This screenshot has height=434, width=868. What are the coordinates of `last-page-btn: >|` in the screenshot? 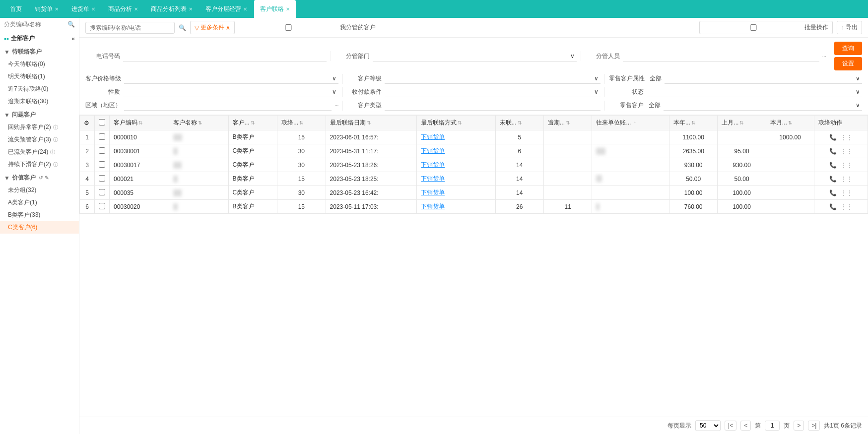 It's located at (814, 426).